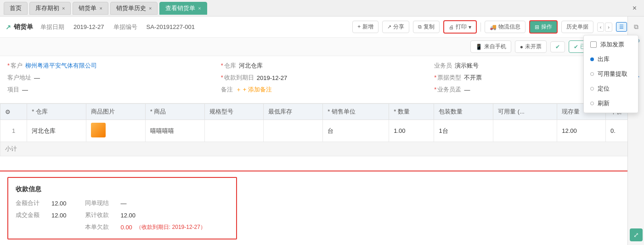  What do you see at coordinates (611, 74) in the screenshot?
I see `operations-dropdown: 添加发票 出库 可用量提取 定位` at bounding box center [611, 74].